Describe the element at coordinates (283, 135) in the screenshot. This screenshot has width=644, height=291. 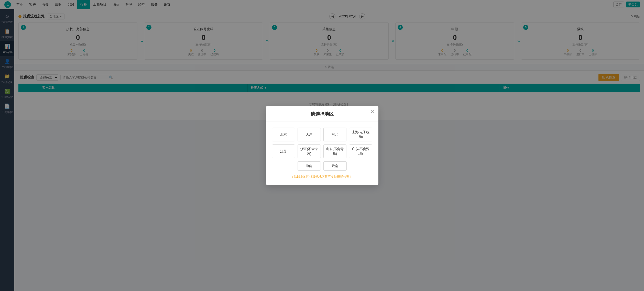
I see `region-btn-北京: 北京` at that location.